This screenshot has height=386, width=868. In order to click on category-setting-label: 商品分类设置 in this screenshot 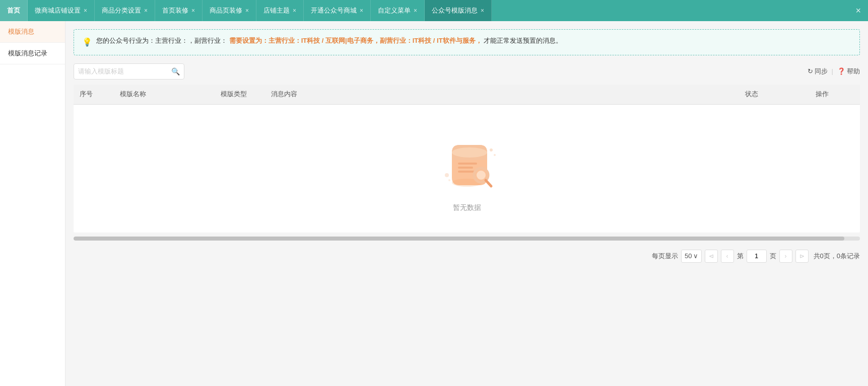, I will do `click(121, 11)`.